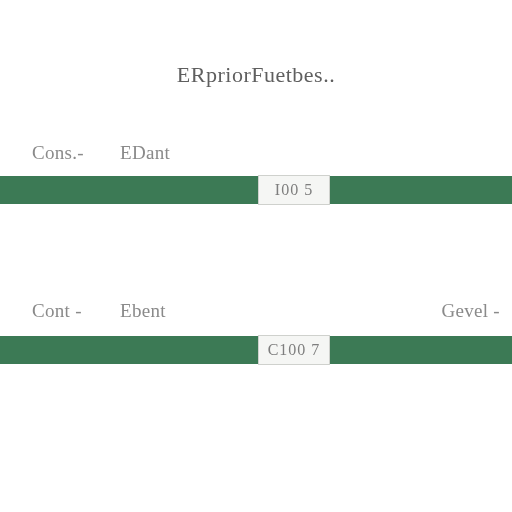 This screenshot has width=512, height=512. I want to click on figure-title: ERpriorFuetbes.., so click(256, 75).